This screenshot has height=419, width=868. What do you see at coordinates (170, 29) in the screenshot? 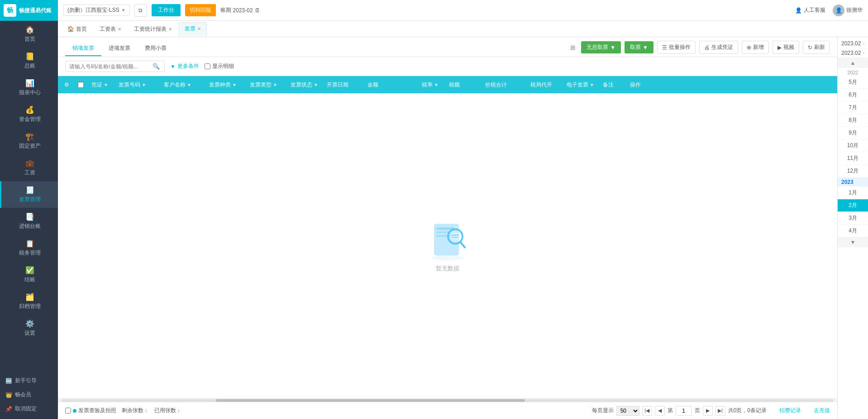
I see `salary-stat-tab-close: ✕` at bounding box center [170, 29].